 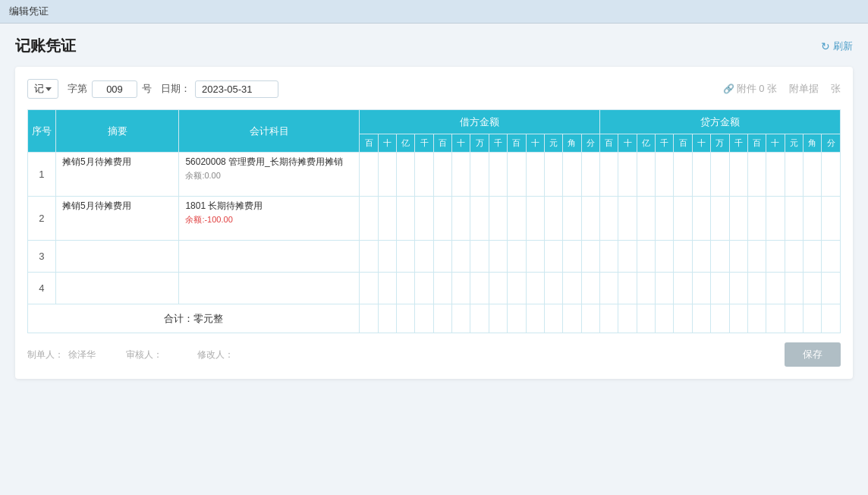 I want to click on r1d1, so click(x=369, y=175).